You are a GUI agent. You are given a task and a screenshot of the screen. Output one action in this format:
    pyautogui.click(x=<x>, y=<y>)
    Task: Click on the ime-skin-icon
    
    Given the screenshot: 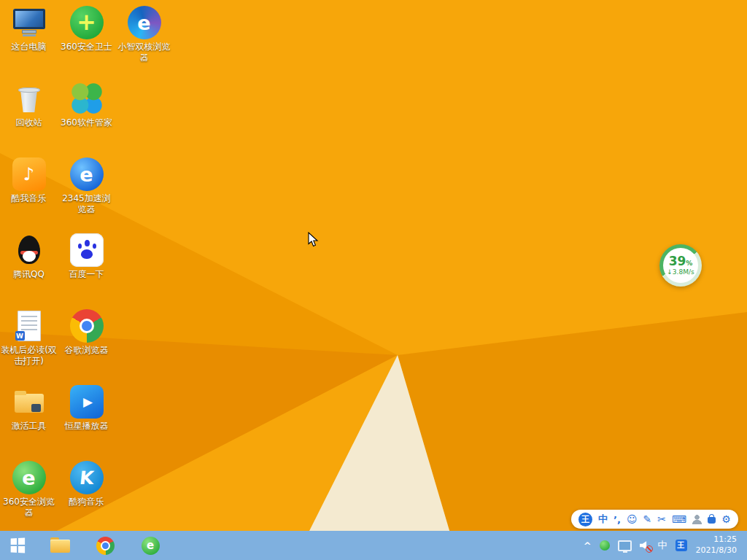 What is the action you would take?
    pyautogui.click(x=712, y=521)
    